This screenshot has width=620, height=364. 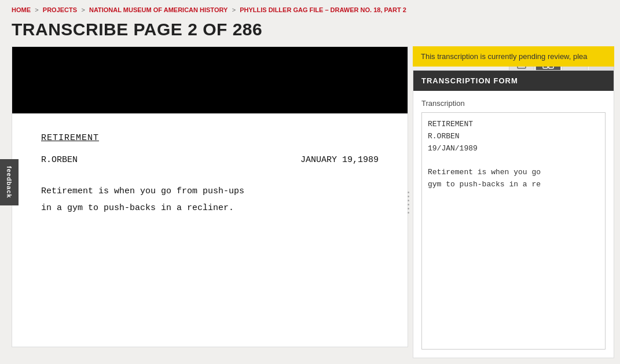 What do you see at coordinates (60, 10) in the screenshot?
I see `breadcrumb-projects: PROJECTS` at bounding box center [60, 10].